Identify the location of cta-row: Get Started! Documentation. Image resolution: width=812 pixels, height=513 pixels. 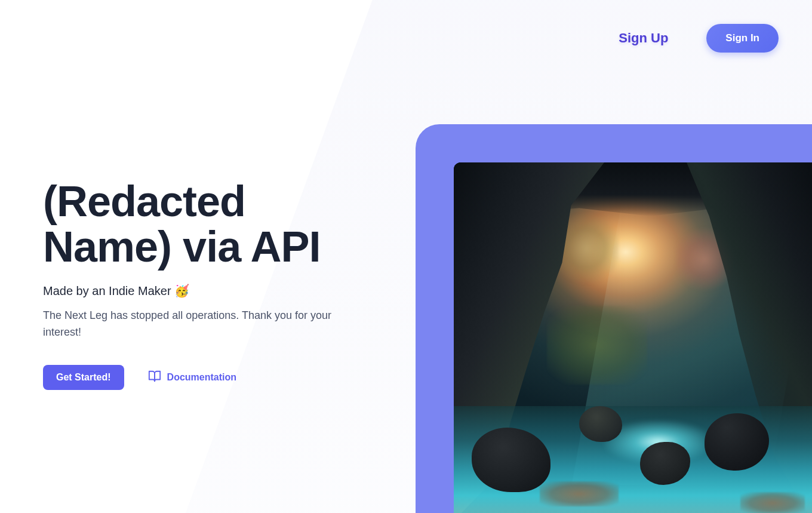
(210, 377).